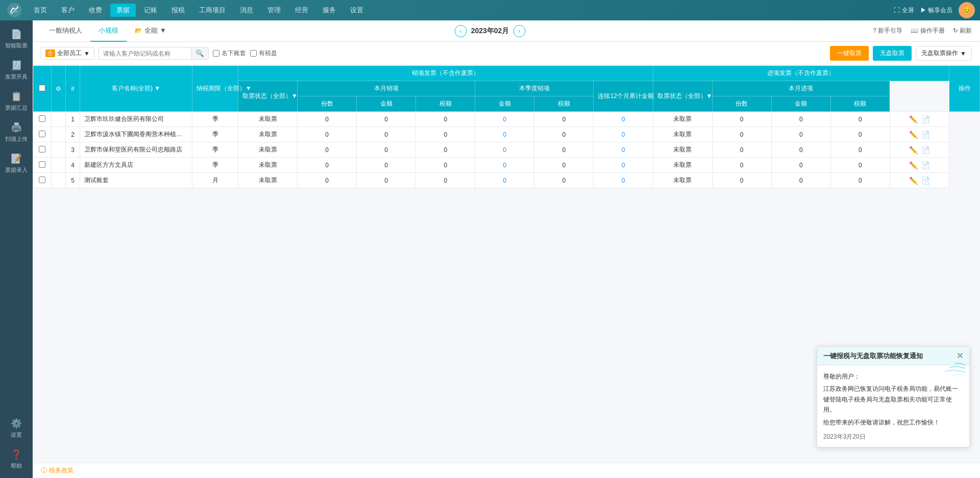 This screenshot has height=478, width=980. Describe the element at coordinates (274, 10) in the screenshot. I see `nav-item-管理: 管理` at that location.